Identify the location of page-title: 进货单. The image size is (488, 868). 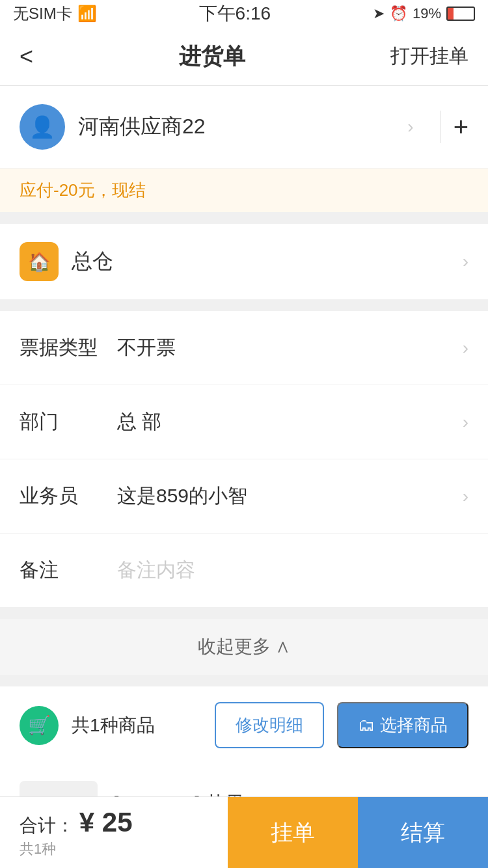
(212, 57).